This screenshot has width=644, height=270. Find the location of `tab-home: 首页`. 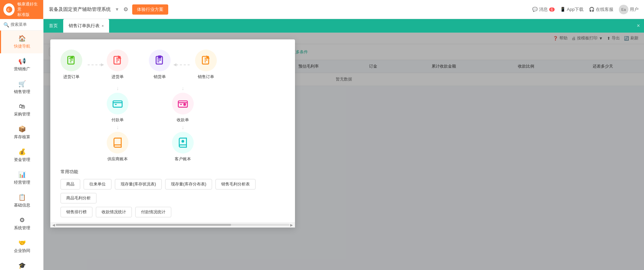

tab-home: 首页 is located at coordinates (53, 26).